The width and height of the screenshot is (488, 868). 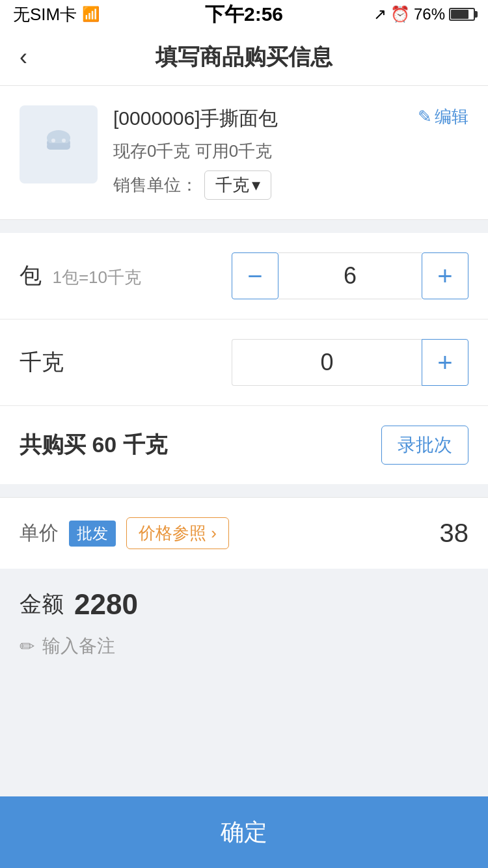 What do you see at coordinates (178, 534) in the screenshot?
I see `price-reference-button: 价格参照 ›` at bounding box center [178, 534].